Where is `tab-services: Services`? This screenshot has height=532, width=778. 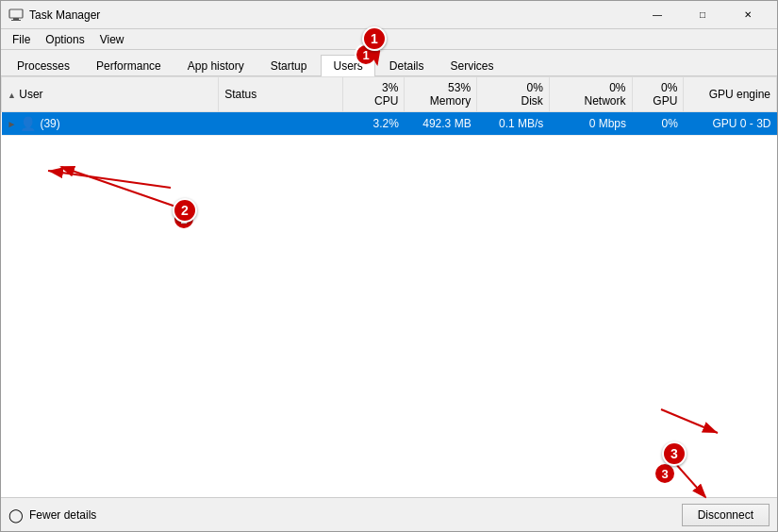 tab-services: Services is located at coordinates (472, 66).